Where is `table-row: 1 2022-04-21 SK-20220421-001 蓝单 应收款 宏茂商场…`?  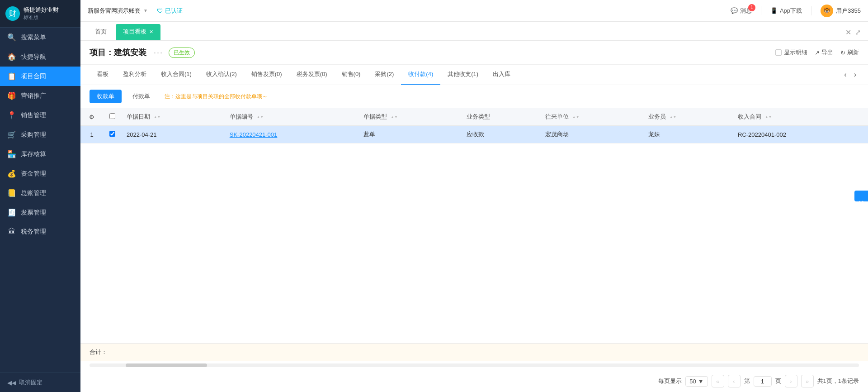
table-row: 1 2022-04-21 SK-20220421-001 蓝单 应收款 宏茂商场… is located at coordinates (474, 135).